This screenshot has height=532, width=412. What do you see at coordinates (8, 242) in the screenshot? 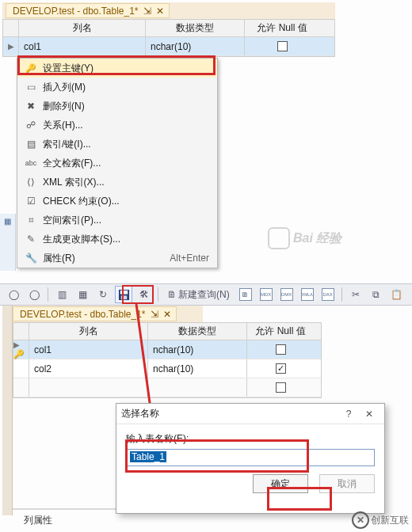
I see `side-rail: ▦` at bounding box center [8, 242].